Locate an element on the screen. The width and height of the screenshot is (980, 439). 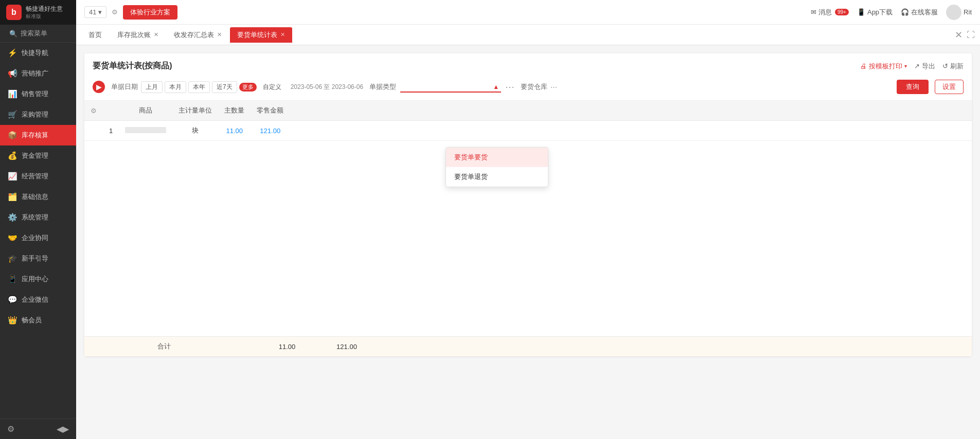
tab-close-all-icon: ✕ is located at coordinates (959, 35).